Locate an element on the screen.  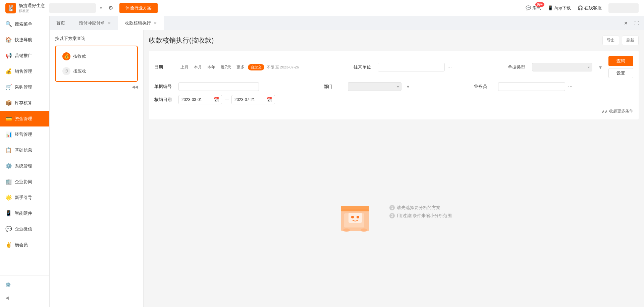
date-options: 上月 本月 本年 近7天 更多 自定义 不限 至 2023-07-26 is located at coordinates (239, 67).